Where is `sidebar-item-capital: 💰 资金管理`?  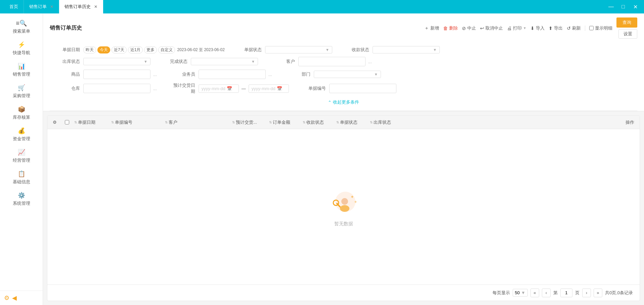 sidebar-item-capital: 💰 资金管理 is located at coordinates (22, 135).